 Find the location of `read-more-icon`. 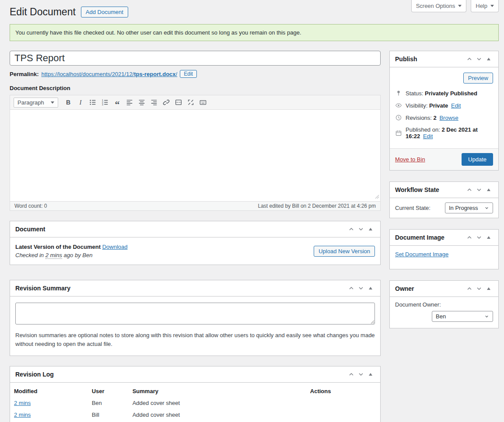

read-more-icon is located at coordinates (178, 102).